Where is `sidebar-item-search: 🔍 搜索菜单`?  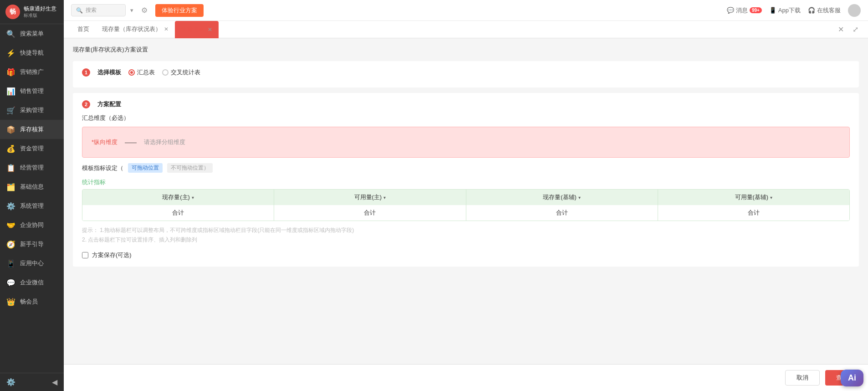
sidebar-item-search: 🔍 搜索菜单 is located at coordinates (32, 34).